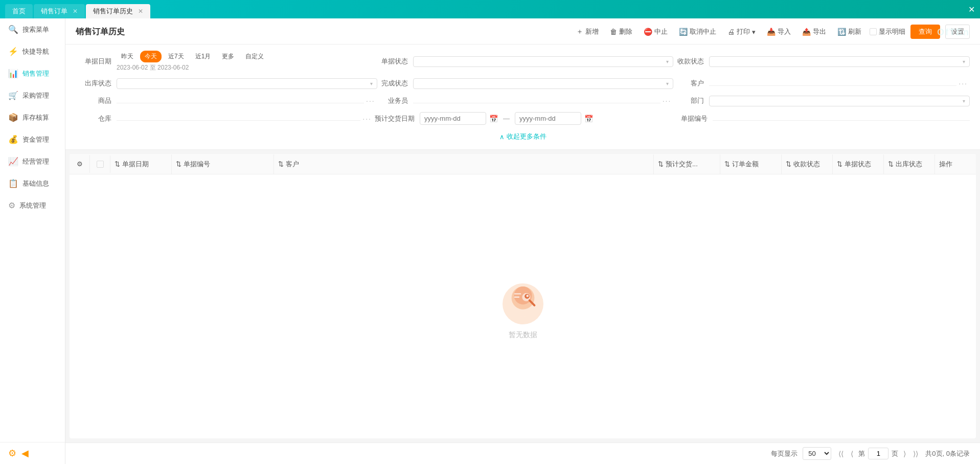 The height and width of the screenshot is (464, 980). I want to click on export-icon: 📤, so click(807, 32).